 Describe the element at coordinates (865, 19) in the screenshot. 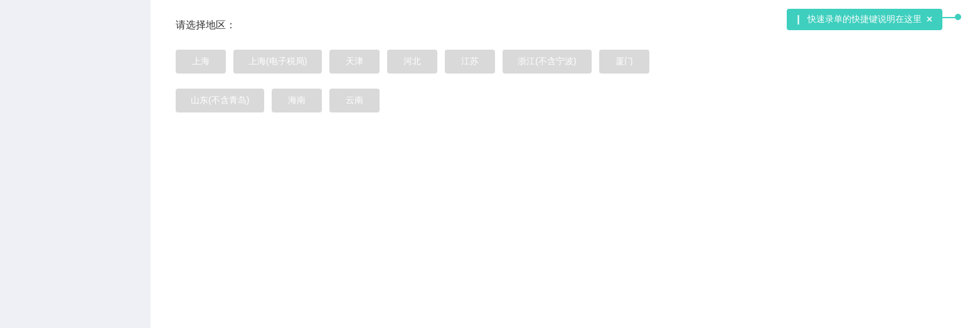

I see `tooltip-banner: 快速录单的快捷键说明在这里 ×` at that location.